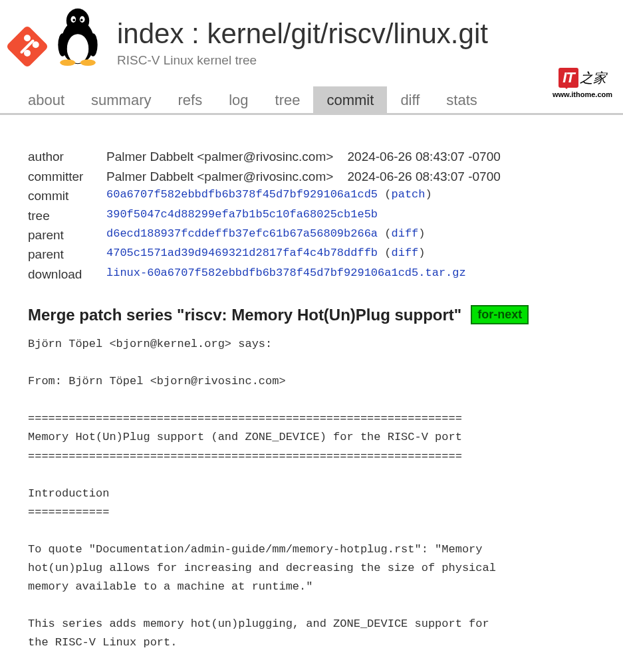  I want to click on tab-summary: summary, so click(121, 100).